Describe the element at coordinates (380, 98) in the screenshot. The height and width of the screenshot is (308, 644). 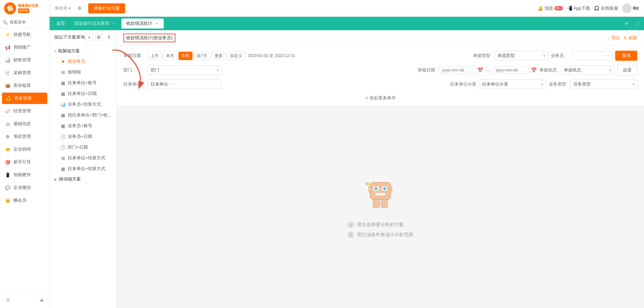
I see `collapse-more-btn: ∧ 收起更多条件` at that location.